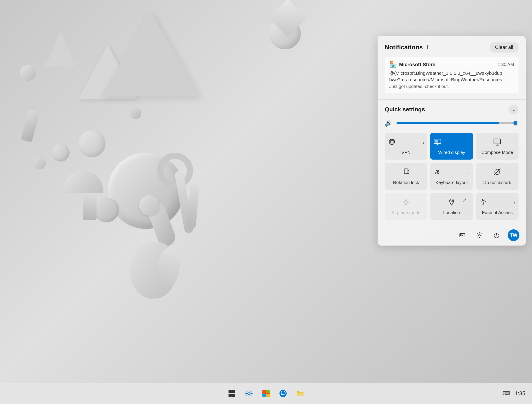 The width and height of the screenshot is (532, 404). What do you see at coordinates (423, 143) in the screenshot?
I see `vpn-chevron-icon: ›` at bounding box center [423, 143].